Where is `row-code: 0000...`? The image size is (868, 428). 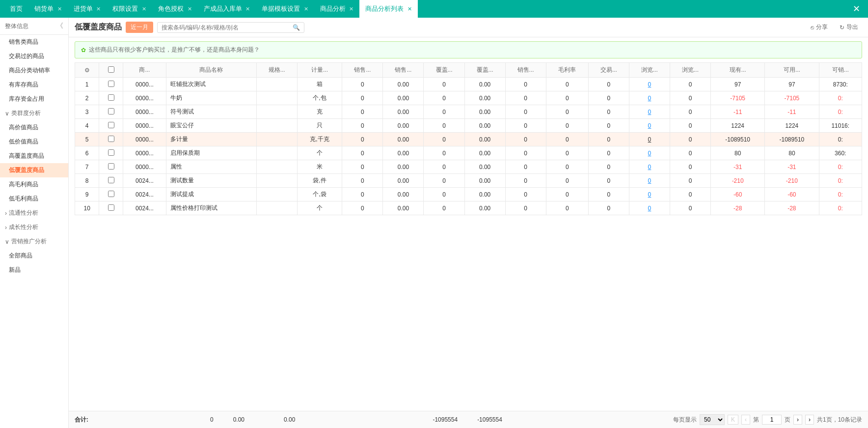 row-code: 0000... is located at coordinates (144, 140).